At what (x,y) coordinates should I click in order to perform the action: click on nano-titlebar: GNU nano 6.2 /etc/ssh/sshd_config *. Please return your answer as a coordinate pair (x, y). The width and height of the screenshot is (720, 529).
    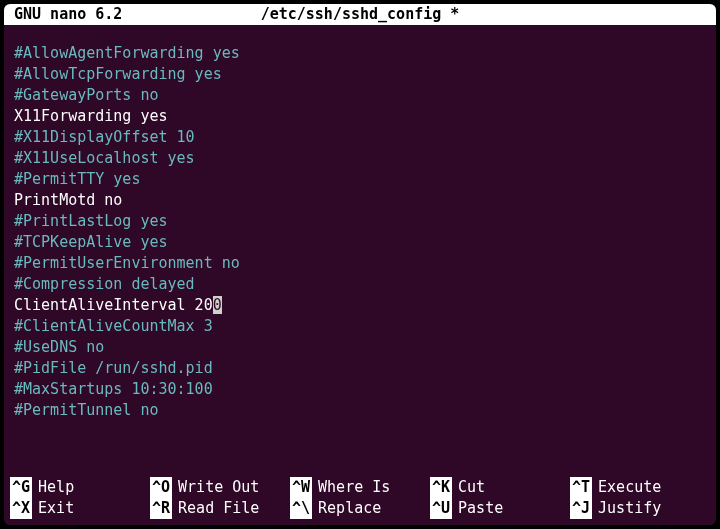
    Looking at the image, I should click on (360, 14).